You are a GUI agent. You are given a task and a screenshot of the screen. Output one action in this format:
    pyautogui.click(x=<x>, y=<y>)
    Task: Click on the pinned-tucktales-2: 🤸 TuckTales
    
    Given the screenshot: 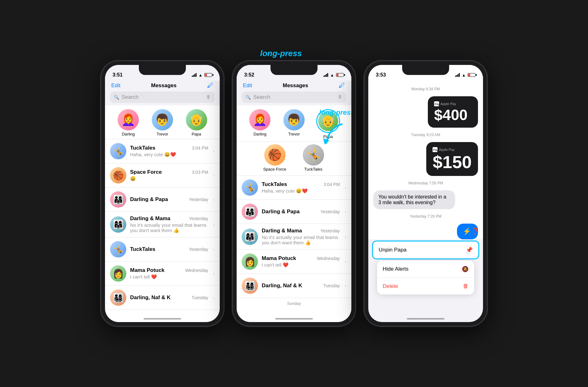 What is the action you would take?
    pyautogui.click(x=313, y=158)
    